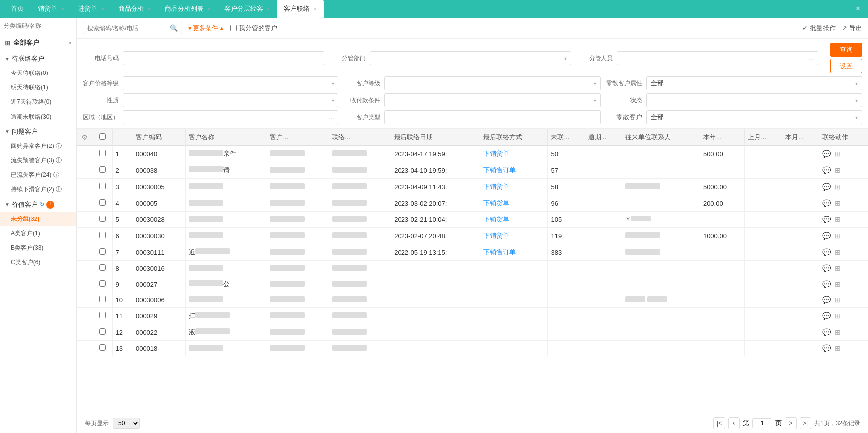 Image resolution: width=868 pixels, height=433 pixels. Describe the element at coordinates (315, 9) in the screenshot. I see `tab-close-customer-contact: ×` at that location.